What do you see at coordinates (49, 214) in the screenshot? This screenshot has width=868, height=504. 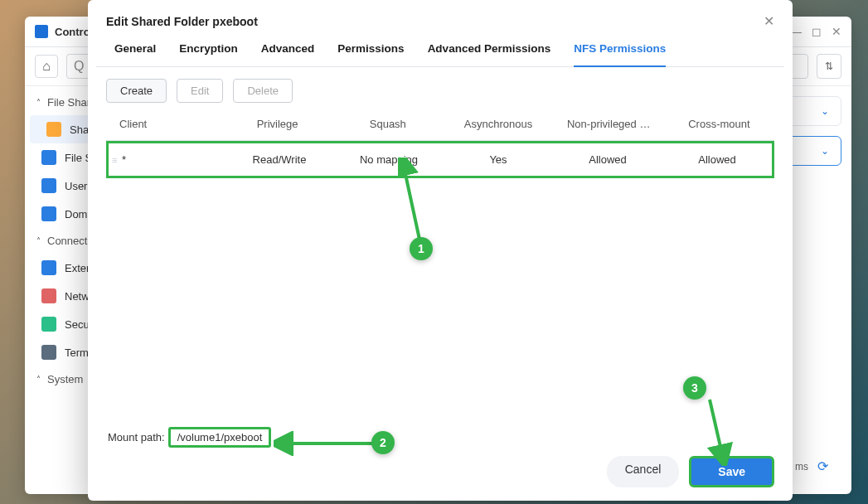 I see `domain-icon` at bounding box center [49, 214].